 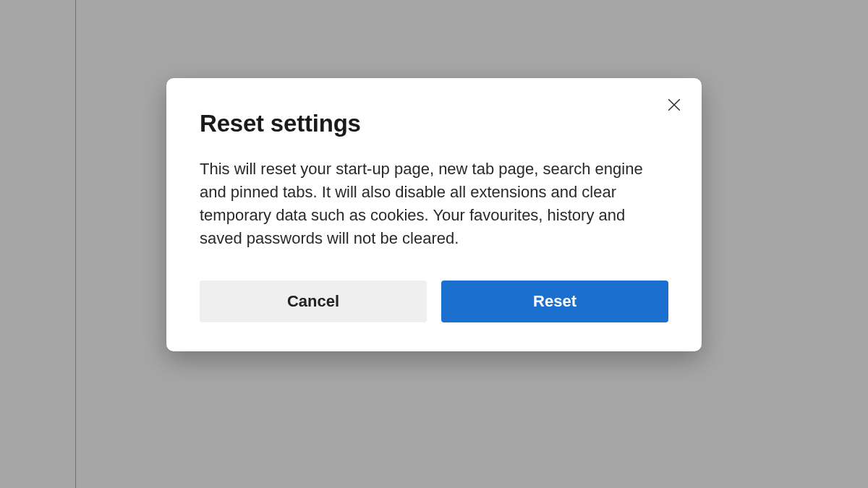 What do you see at coordinates (313, 301) in the screenshot?
I see `cancel-button: Cancel` at bounding box center [313, 301].